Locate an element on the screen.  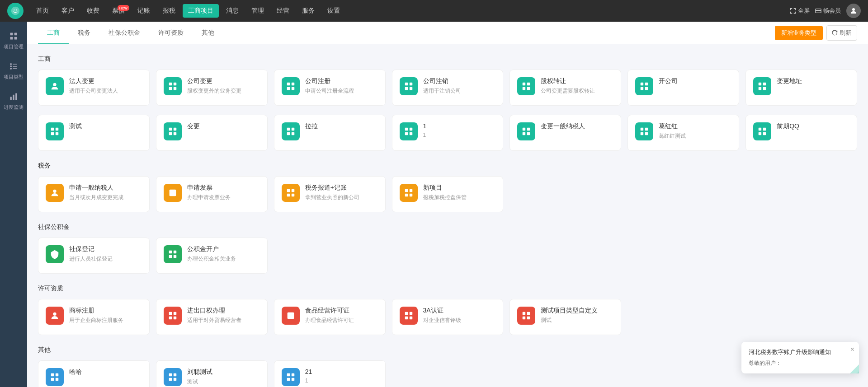
tab-shebao: 社保公积金 is located at coordinates (124, 33).